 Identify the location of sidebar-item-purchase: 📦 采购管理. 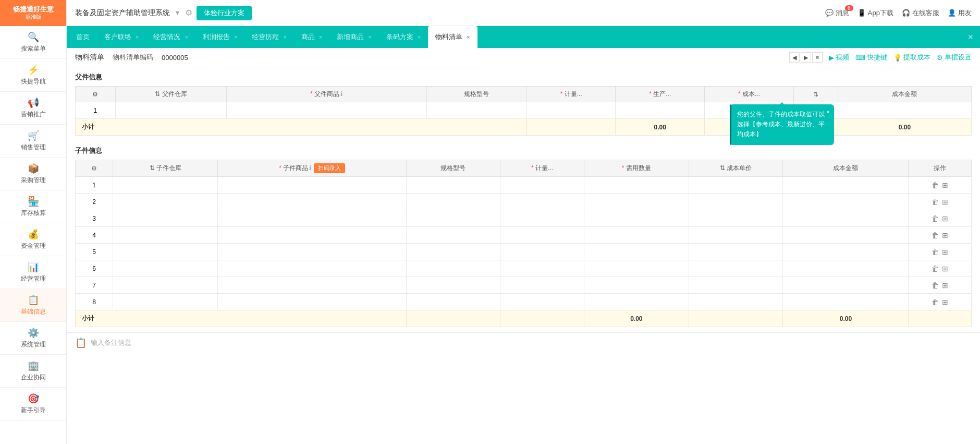
(33, 174).